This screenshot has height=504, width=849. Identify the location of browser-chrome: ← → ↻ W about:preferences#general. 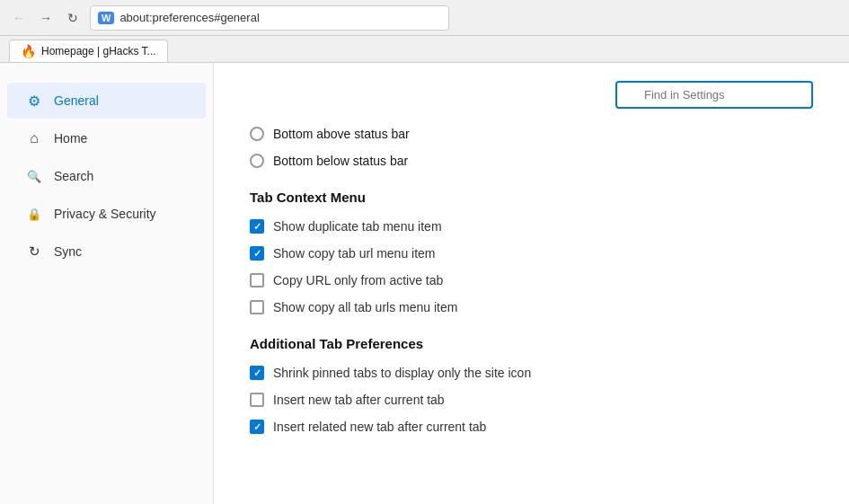
(424, 18).